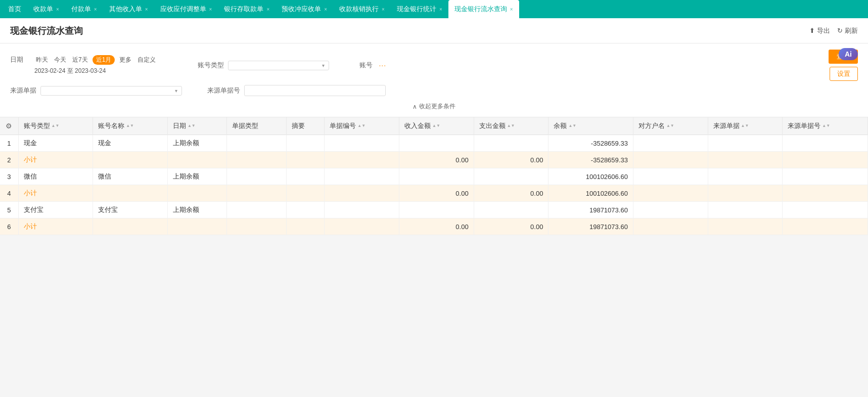  I want to click on nav-advance-offset: 预收冲应收单 ×, so click(304, 9).